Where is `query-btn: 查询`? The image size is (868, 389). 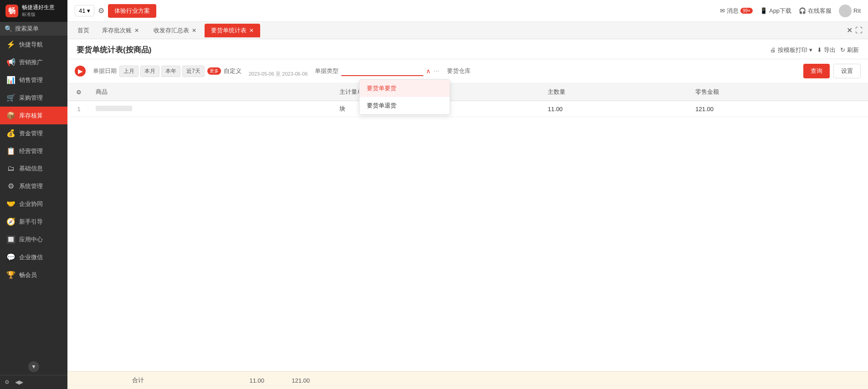
query-btn: 查询 is located at coordinates (817, 71).